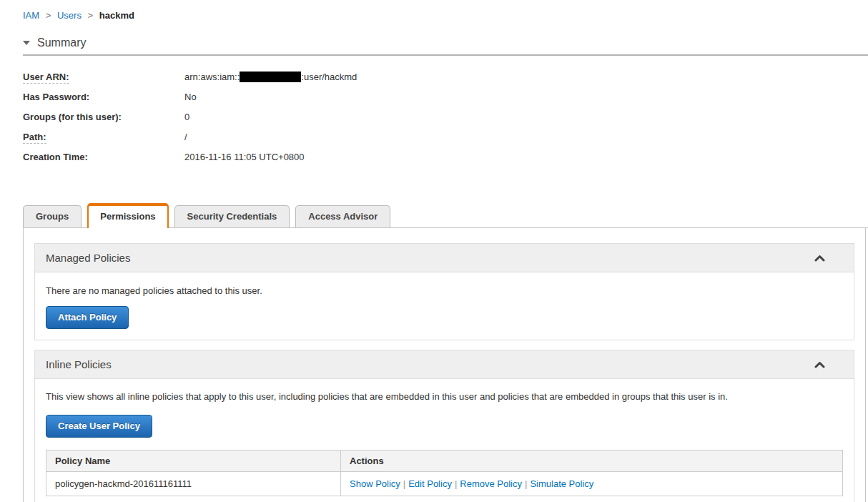 The height and width of the screenshot is (502, 868). I want to click on inline-policies-description: This view shows all inline policies that…, so click(445, 396).